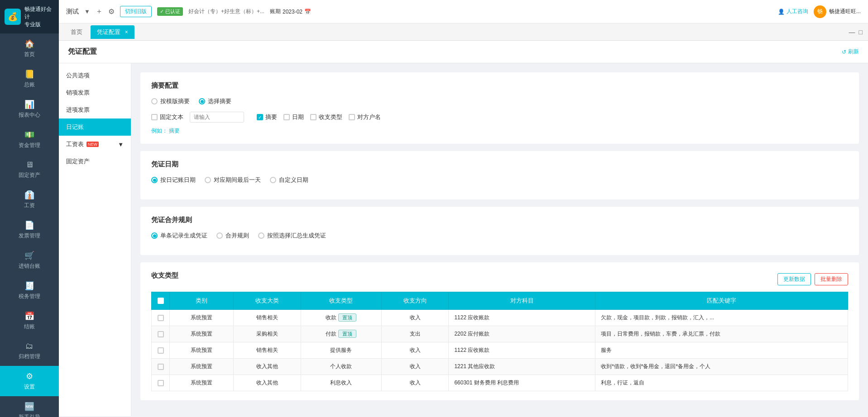 This screenshot has height=417, width=868. Describe the element at coordinates (111, 12) in the screenshot. I see `topbar-settings-icon: ⚙` at that location.